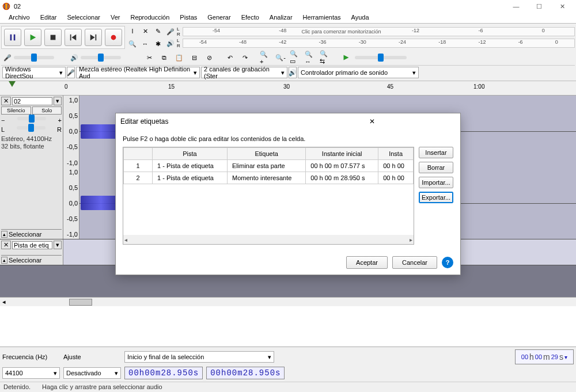  What do you see at coordinates (268, 196) in the screenshot?
I see `labels-table: Pista Etiqueta Instante inicial Insta 1 …` at bounding box center [268, 196].